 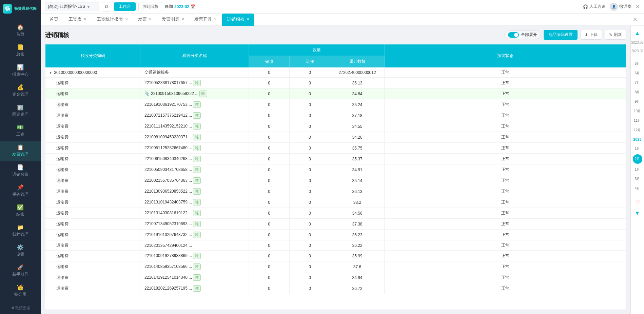 I want to click on sidebar-item-guide: 🚀 新手引导, so click(x=20, y=271).